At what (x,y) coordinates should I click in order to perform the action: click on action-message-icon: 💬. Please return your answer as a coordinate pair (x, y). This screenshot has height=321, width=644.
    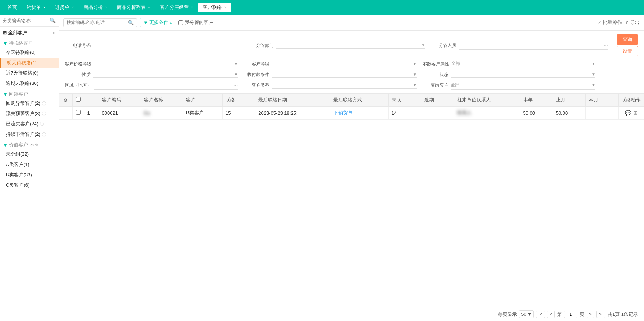
    Looking at the image, I should click on (628, 113).